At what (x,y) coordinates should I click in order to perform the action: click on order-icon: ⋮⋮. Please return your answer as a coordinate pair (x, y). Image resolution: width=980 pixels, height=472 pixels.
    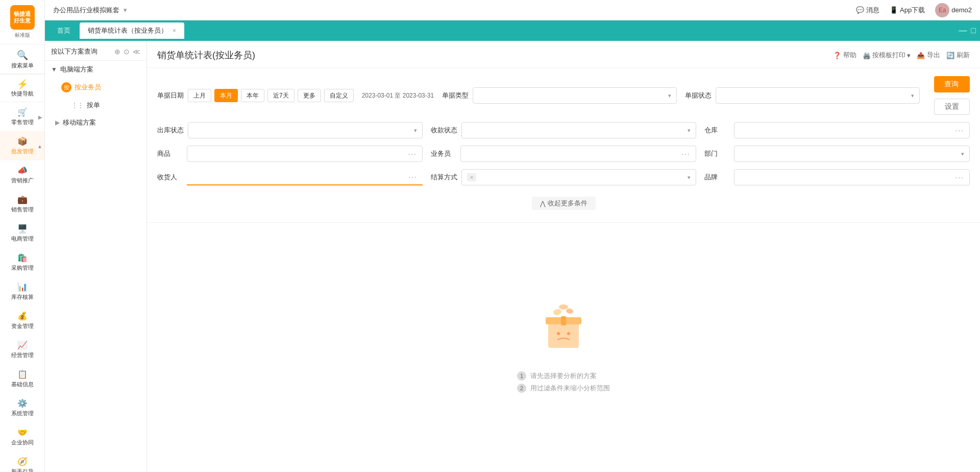
    Looking at the image, I should click on (78, 105).